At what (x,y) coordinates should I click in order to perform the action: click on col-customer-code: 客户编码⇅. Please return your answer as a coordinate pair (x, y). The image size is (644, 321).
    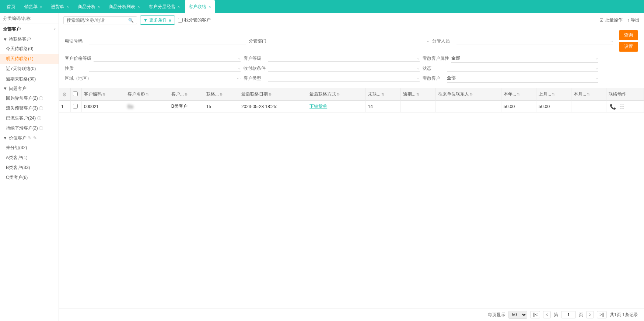
    Looking at the image, I should click on (104, 94).